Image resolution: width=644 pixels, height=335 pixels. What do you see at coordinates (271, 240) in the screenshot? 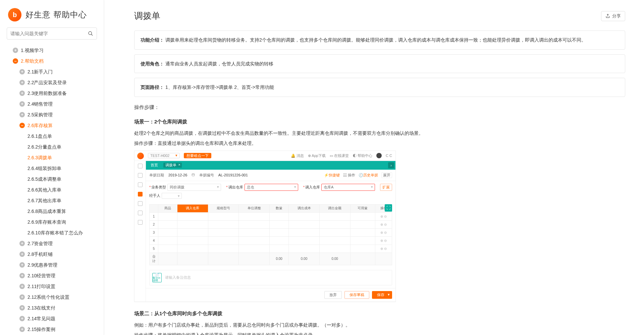
I see `table-row: 4⊕ ⊖` at bounding box center [271, 240].